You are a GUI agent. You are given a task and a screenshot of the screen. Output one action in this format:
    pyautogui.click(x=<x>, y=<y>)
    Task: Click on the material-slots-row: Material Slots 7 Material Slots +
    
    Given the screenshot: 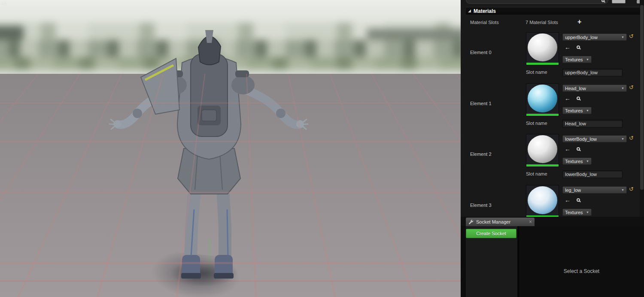 What is the action you would take?
    pyautogui.click(x=552, y=23)
    